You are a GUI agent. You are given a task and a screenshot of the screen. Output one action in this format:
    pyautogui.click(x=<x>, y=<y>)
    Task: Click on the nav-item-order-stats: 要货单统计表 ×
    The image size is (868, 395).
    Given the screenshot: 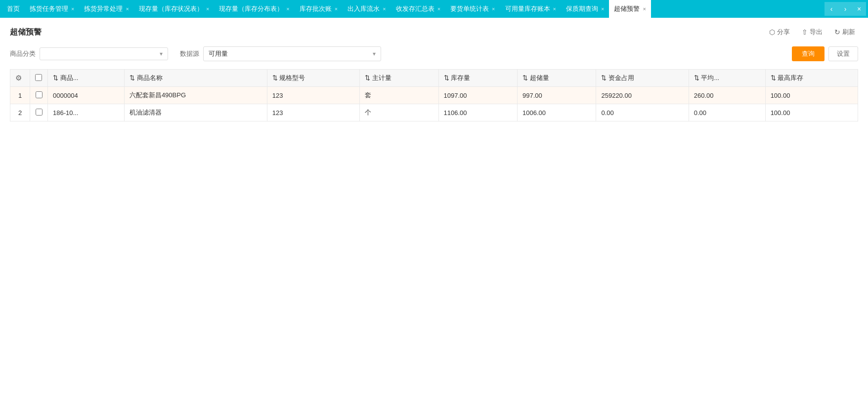 What is the action you would take?
    pyautogui.click(x=473, y=9)
    